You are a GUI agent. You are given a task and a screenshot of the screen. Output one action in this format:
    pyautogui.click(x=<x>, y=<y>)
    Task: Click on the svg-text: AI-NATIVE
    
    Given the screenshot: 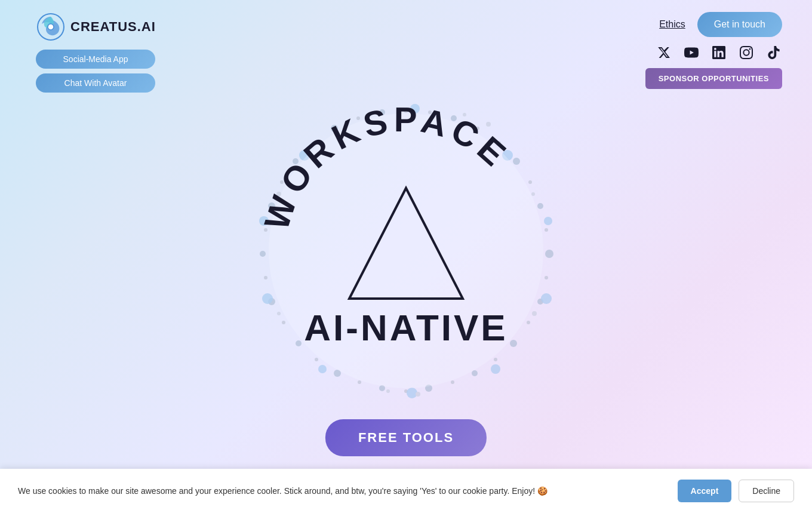 What is the action you would take?
    pyautogui.click(x=406, y=327)
    